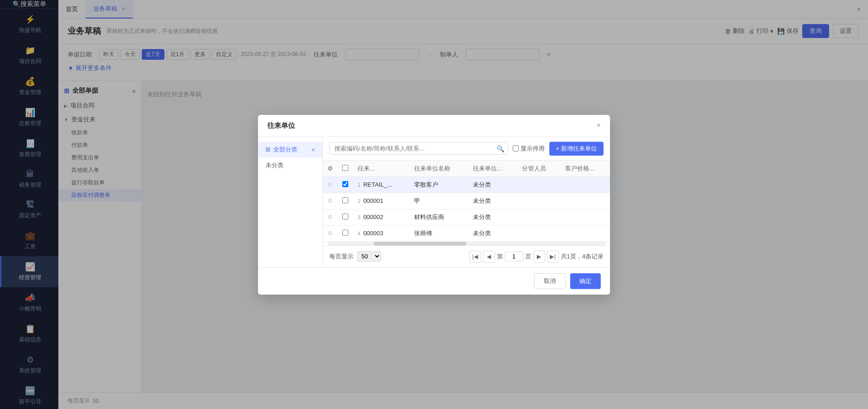 This screenshot has width=868, height=409. What do you see at coordinates (550, 281) in the screenshot?
I see `cancel-button: 取消` at bounding box center [550, 281].